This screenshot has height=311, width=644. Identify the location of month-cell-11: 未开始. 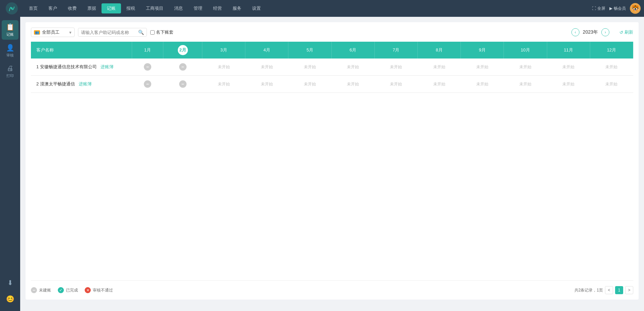
(568, 67).